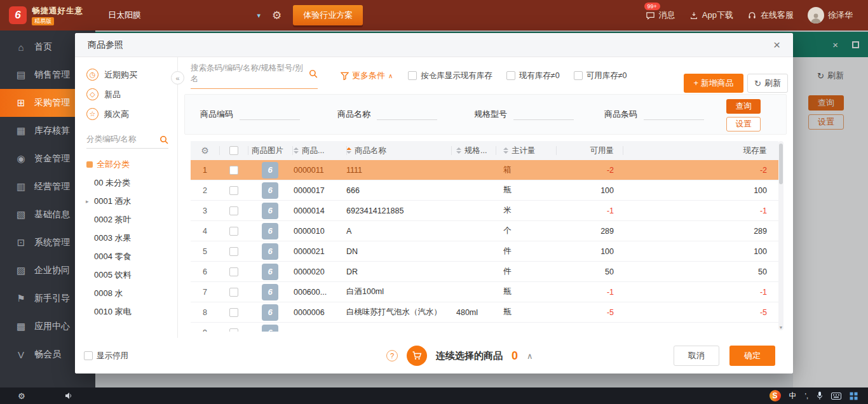 This screenshot has height=404, width=868. I want to click on industry-trial-button: 体验行业方案, so click(328, 15).